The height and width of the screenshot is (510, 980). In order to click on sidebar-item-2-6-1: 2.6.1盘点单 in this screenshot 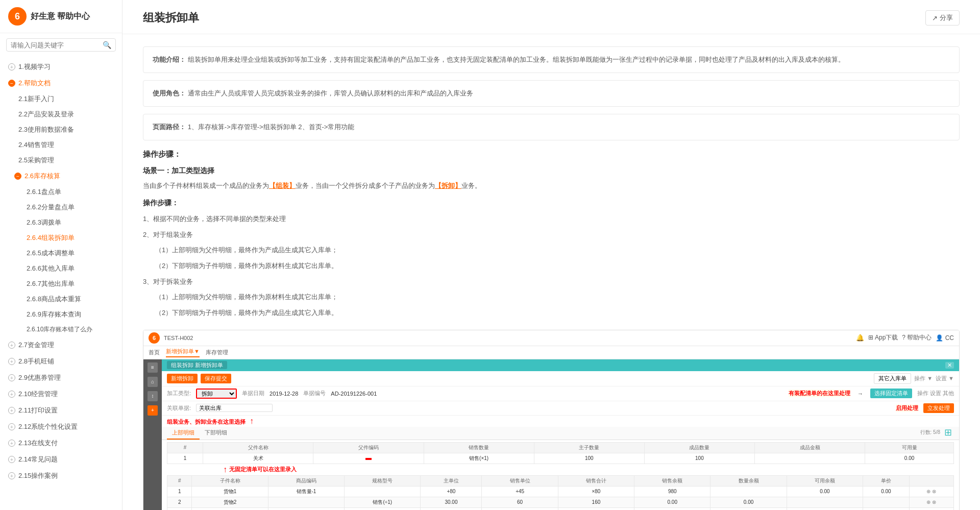, I will do `click(61, 192)`.